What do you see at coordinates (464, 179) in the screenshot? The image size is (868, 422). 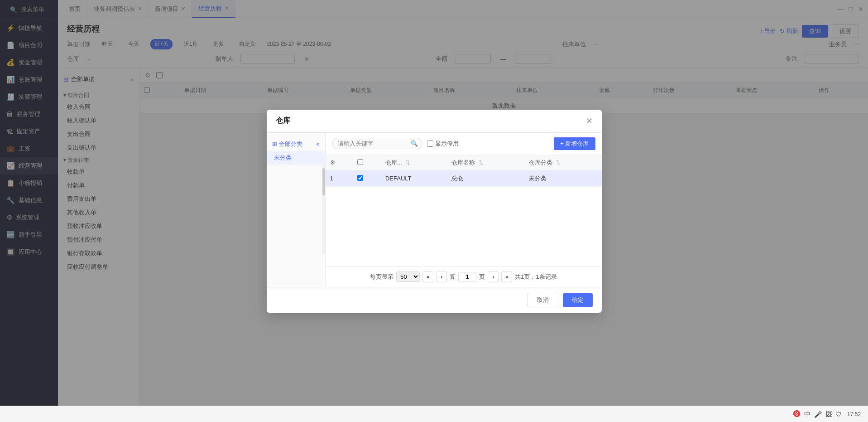 I see `table-row: 1 DEFAULT 总仓 未分类` at bounding box center [464, 179].